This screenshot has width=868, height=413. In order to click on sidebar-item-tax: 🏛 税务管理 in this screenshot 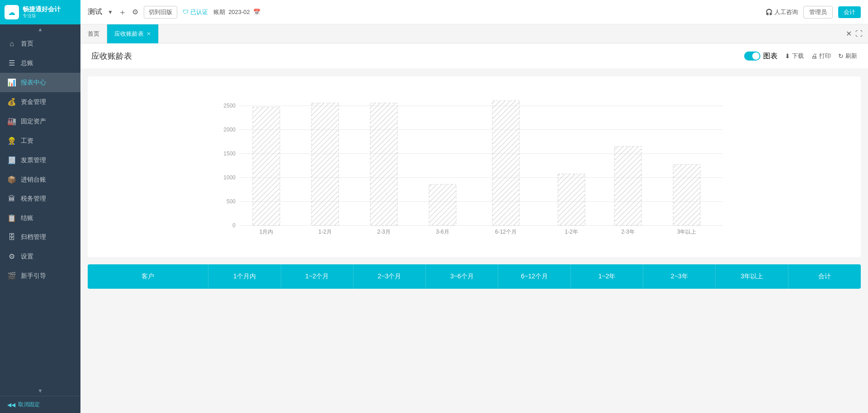, I will do `click(40, 199)`.